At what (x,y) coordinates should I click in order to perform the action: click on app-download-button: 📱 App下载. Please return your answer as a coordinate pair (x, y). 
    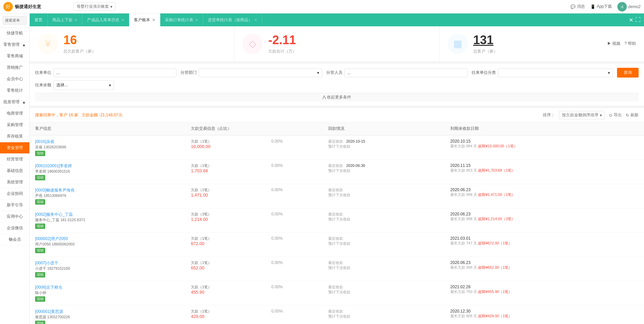
    Looking at the image, I should click on (601, 7).